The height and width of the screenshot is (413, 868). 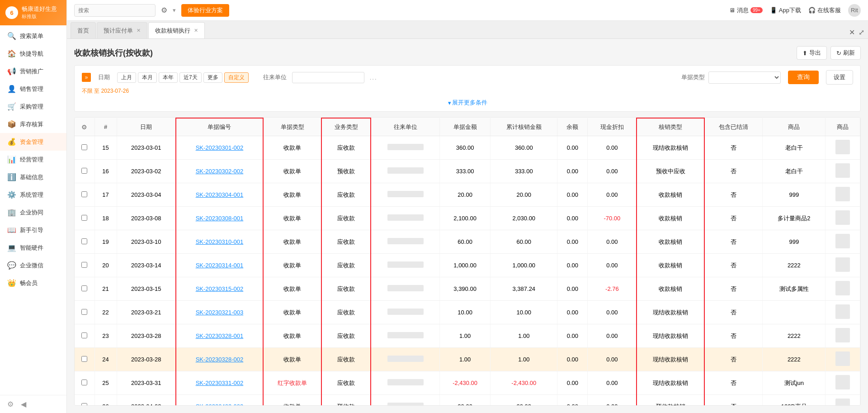 What do you see at coordinates (220, 148) in the screenshot?
I see `row-docno: SK-20230301-002` at bounding box center [220, 148].